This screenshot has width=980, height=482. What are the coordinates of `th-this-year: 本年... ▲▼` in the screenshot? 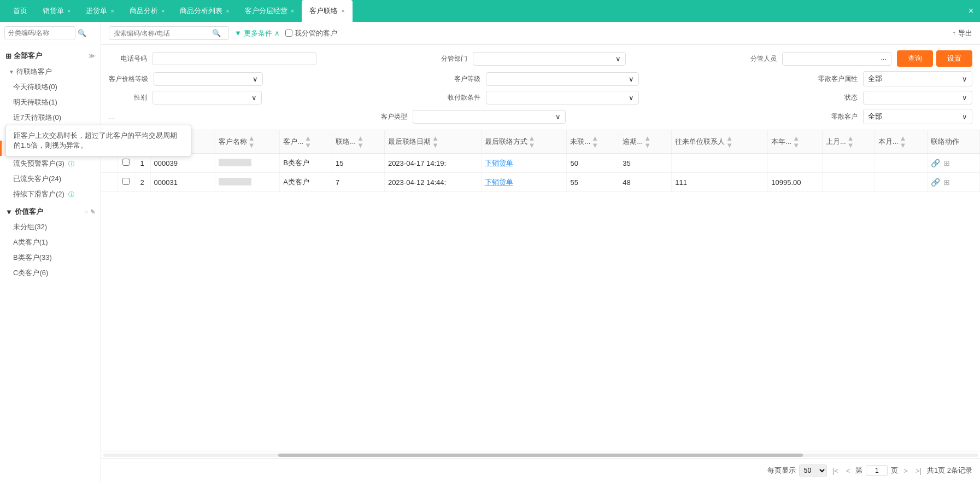 It's located at (795, 142).